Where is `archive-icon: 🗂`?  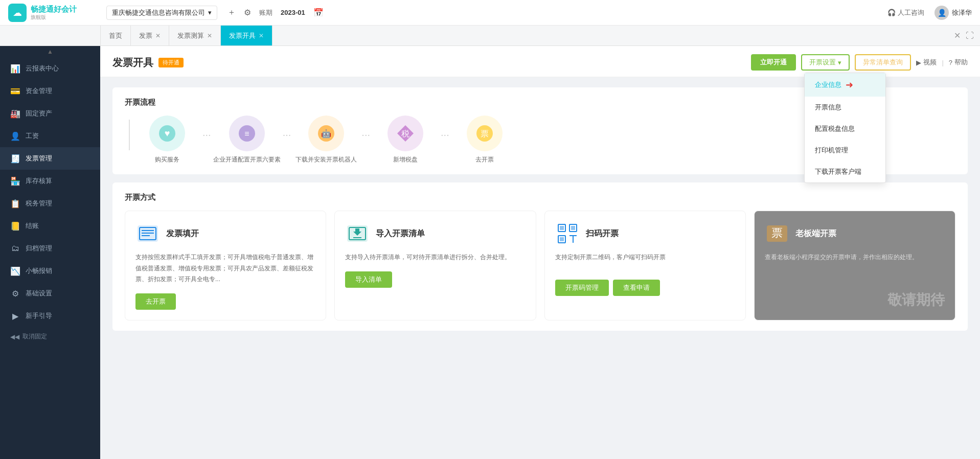
archive-icon: 🗂 is located at coordinates (15, 248).